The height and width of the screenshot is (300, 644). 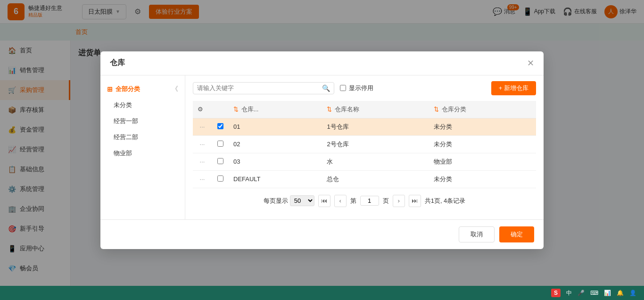 What do you see at coordinates (142, 121) in the screenshot?
I see `category-item-dept1: 经营一部` at bounding box center [142, 121].